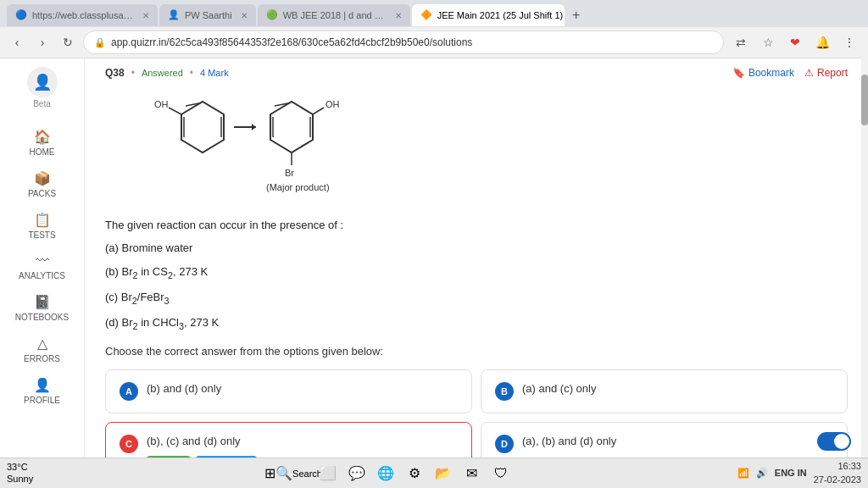  What do you see at coordinates (42, 302) in the screenshot?
I see `notebooks-icon: 📓` at bounding box center [42, 302].